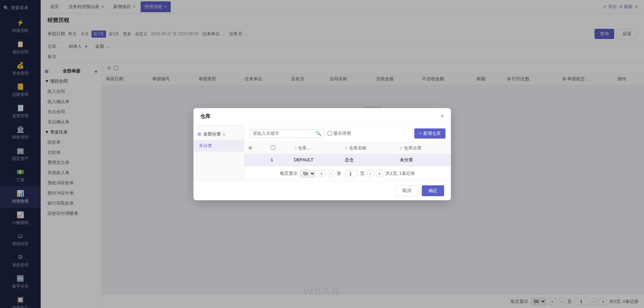 This screenshot has height=308, width=644. Describe the element at coordinates (199, 134) in the screenshot. I see `modal-all-icon: ⊞` at that location.